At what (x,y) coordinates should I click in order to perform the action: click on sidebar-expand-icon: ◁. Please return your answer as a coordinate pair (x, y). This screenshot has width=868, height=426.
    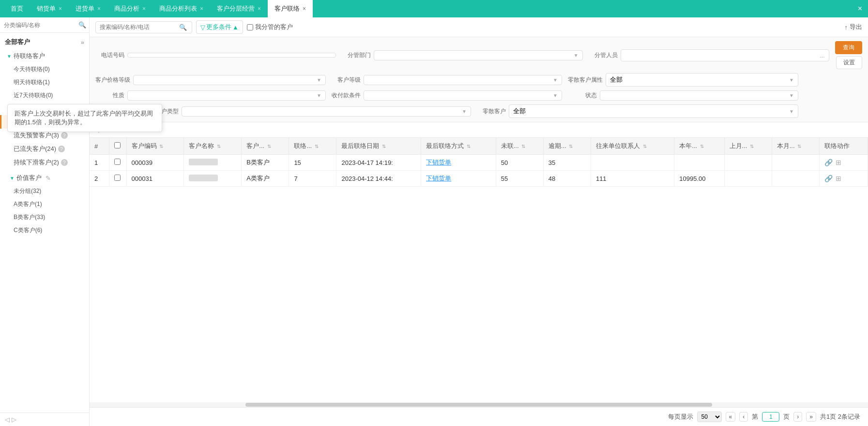
    Looking at the image, I should click on (7, 420).